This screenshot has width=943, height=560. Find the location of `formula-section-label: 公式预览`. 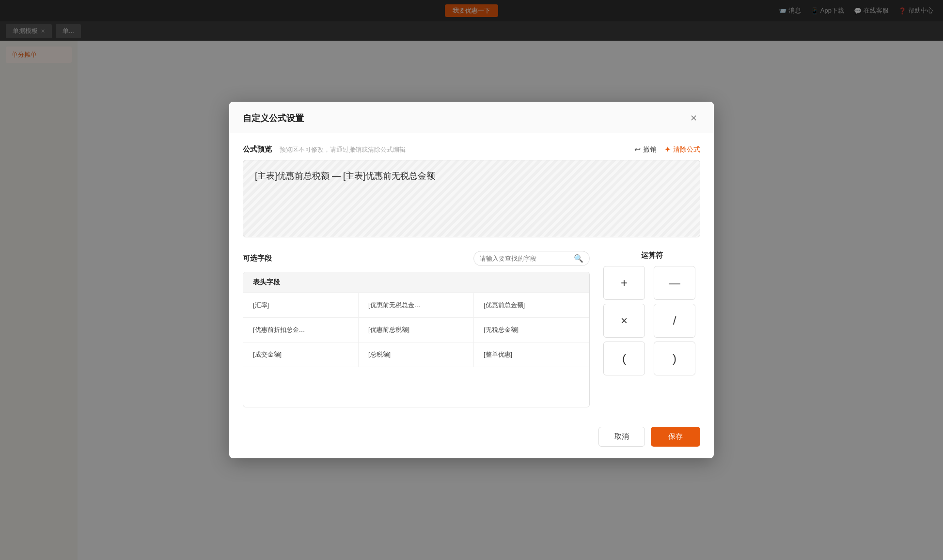

formula-section-label: 公式预览 is located at coordinates (257, 149).